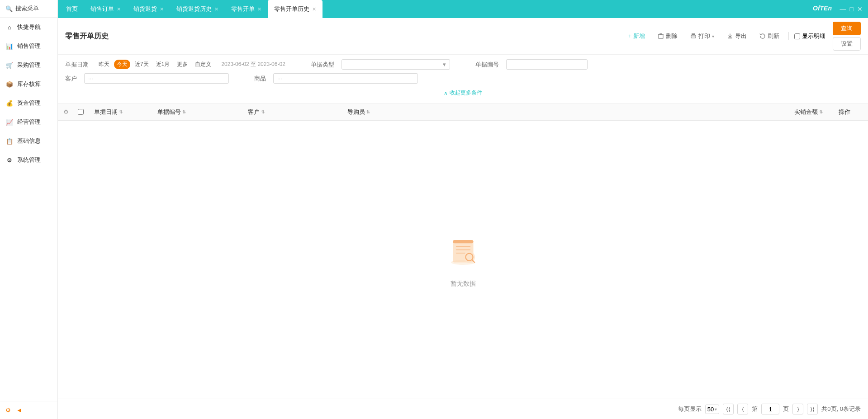 The image size is (868, 419). I want to click on date-btn-7days: 近7天, so click(142, 64).